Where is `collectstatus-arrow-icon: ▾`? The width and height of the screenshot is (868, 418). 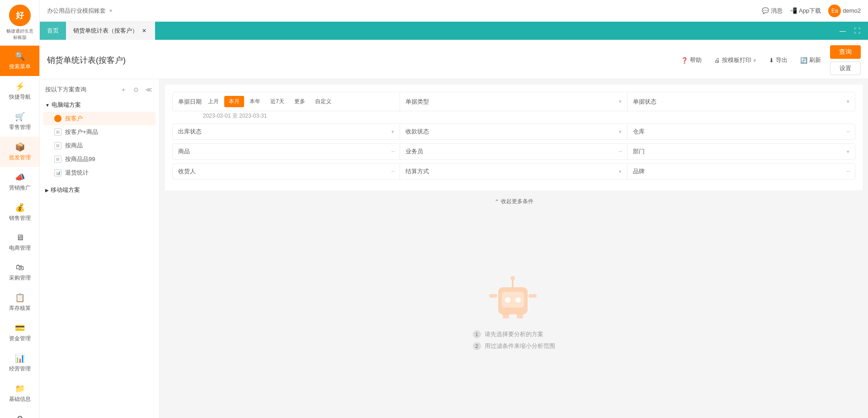 collectstatus-arrow-icon: ▾ is located at coordinates (620, 132).